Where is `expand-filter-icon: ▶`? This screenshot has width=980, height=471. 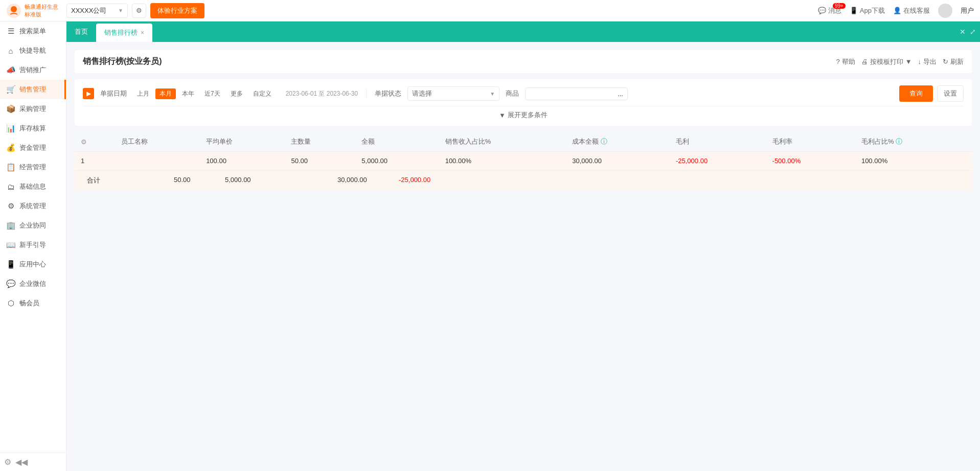
expand-filter-icon: ▶ is located at coordinates (88, 94).